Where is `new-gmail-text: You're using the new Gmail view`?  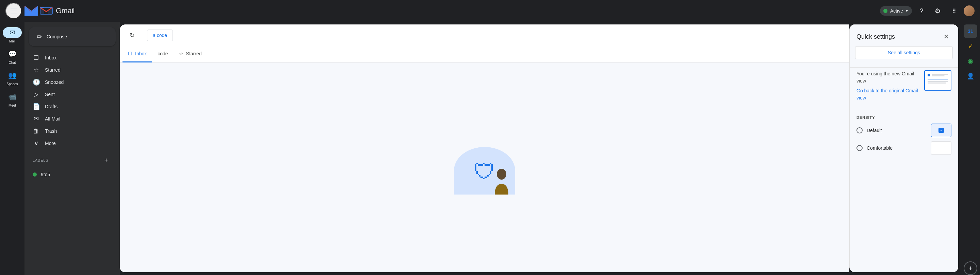 new-gmail-text: You're using the new Gmail view is located at coordinates (888, 77).